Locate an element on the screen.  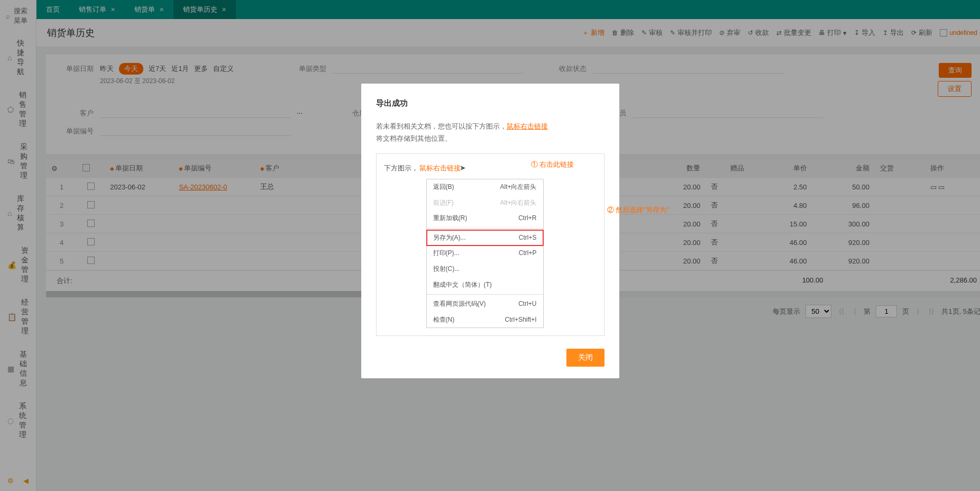
diagram-prefix: 下方图示， is located at coordinates (401, 168).